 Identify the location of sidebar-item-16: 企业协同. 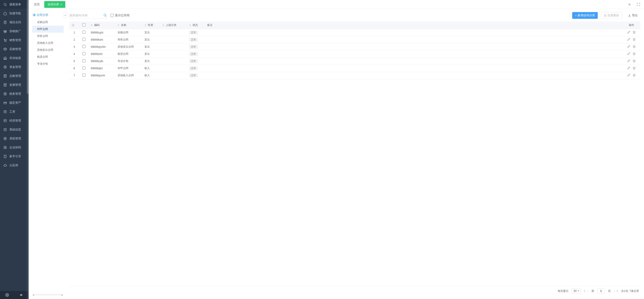
(14, 147).